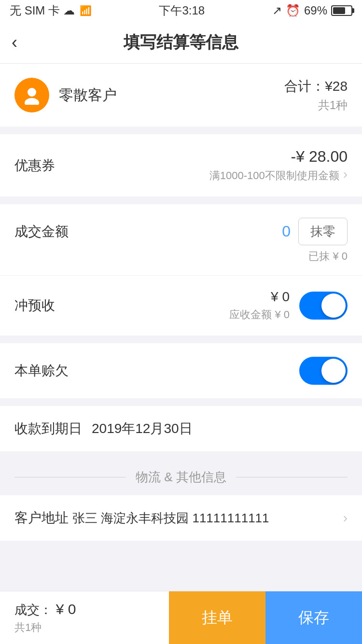 This screenshot has width=362, height=644. What do you see at coordinates (323, 232) in the screenshot?
I see `round-zero-button: 抹零` at bounding box center [323, 232].